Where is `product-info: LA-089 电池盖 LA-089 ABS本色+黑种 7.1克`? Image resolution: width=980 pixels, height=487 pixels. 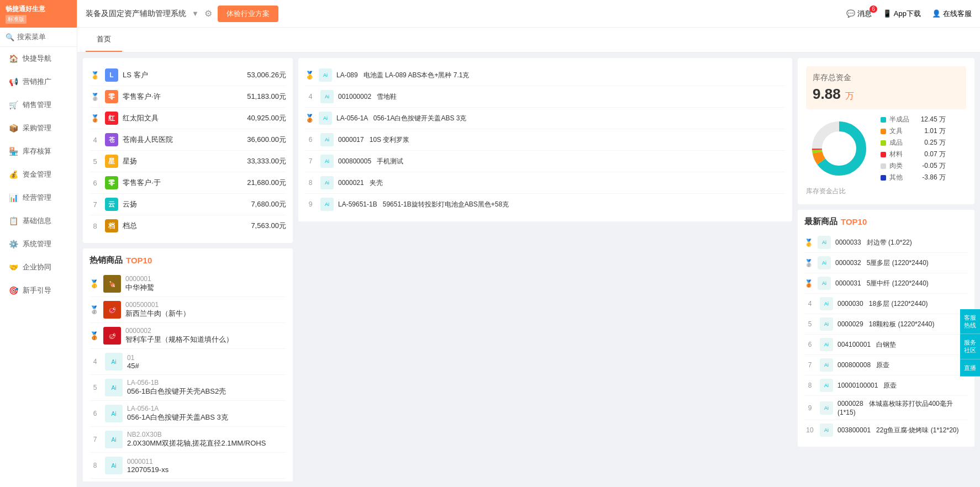 product-info: LA-089 电池盖 LA-089 ABS本色+黑种 7.1克 is located at coordinates (561, 75).